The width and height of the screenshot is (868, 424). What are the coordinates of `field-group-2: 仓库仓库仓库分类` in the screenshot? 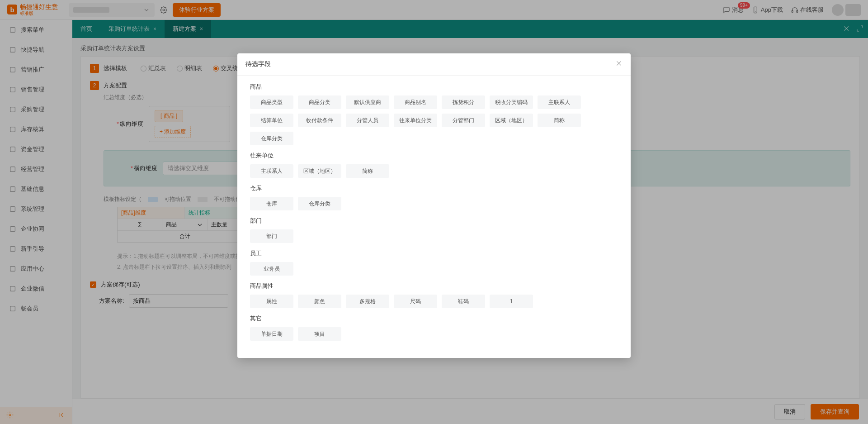 It's located at (434, 197).